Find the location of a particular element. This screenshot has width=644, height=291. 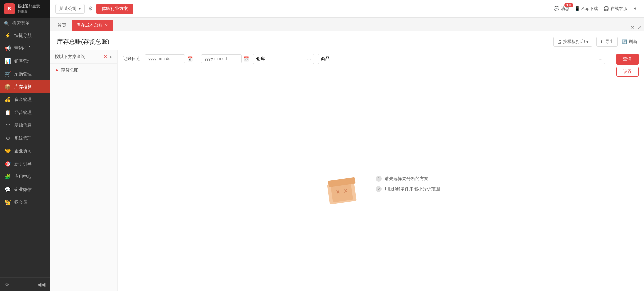

app-download-btn: 📱 App下载 is located at coordinates (587, 9).